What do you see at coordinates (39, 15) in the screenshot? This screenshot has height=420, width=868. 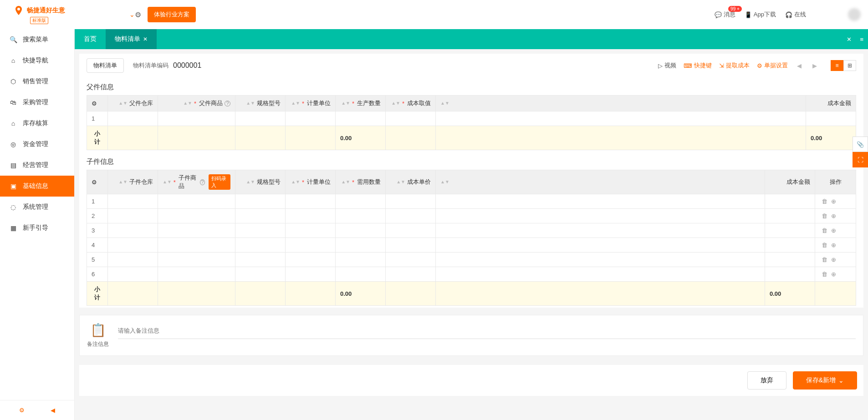 I see `logo: 畅捷通好生意 标准版` at bounding box center [39, 15].